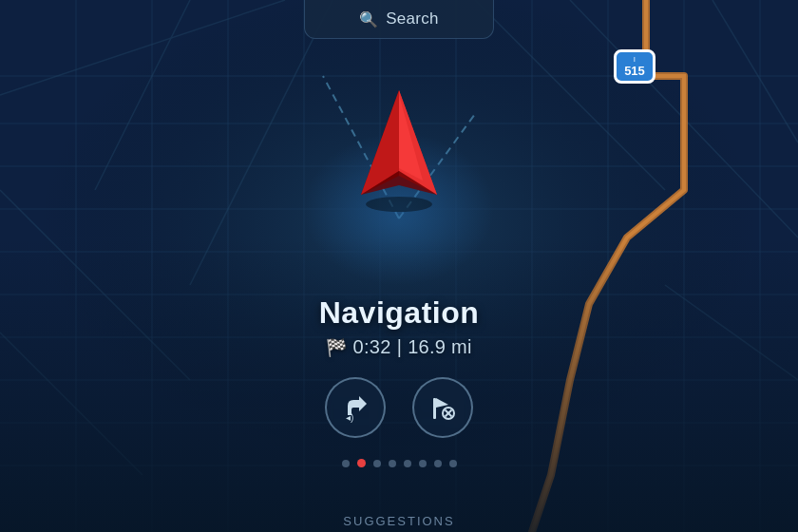  I want to click on navigation-arrow, so click(399, 147).